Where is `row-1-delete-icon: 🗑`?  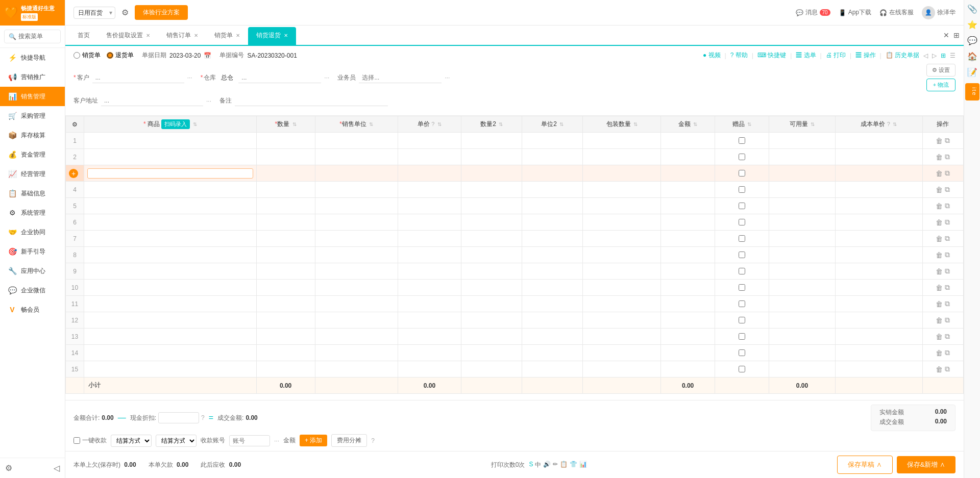 row-1-delete-icon: 🗑 is located at coordinates (939, 141).